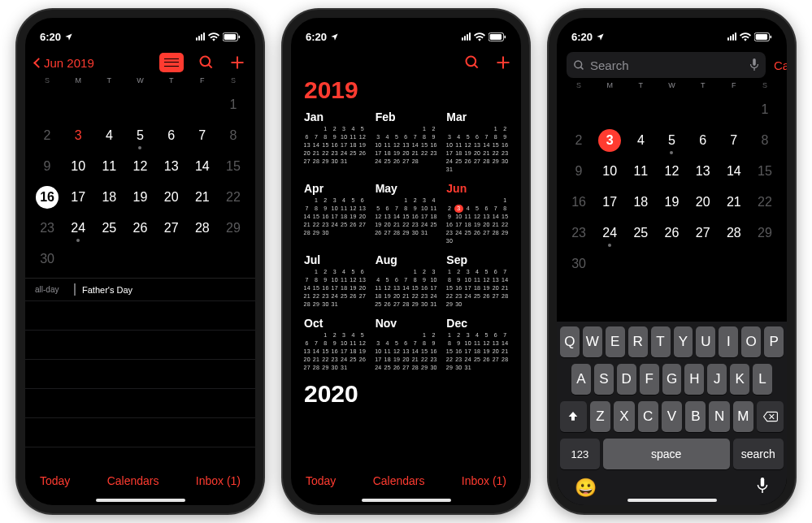 Image resolution: width=812 pixels, height=523 pixels. I want to click on key-shift, so click(574, 417).